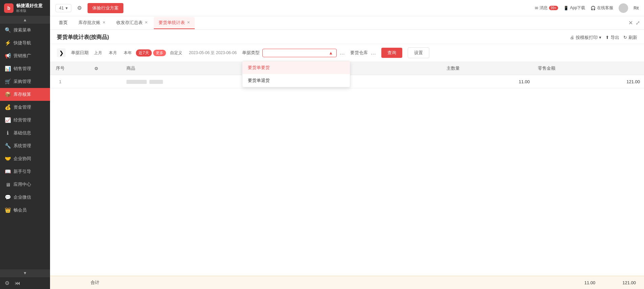 The width and height of the screenshot is (644, 289). I want to click on sidebar-icon: 🛒, so click(8, 82).